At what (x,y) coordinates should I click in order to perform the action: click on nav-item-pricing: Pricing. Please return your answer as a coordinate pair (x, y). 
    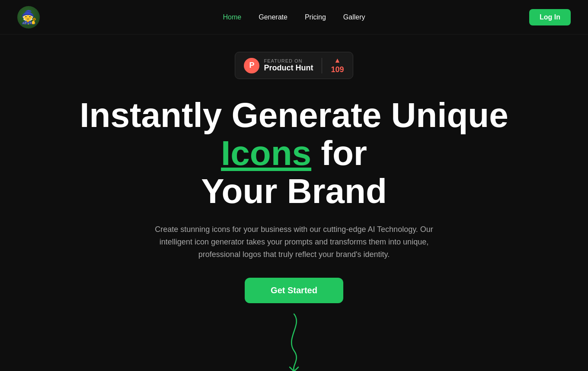
    Looking at the image, I should click on (316, 17).